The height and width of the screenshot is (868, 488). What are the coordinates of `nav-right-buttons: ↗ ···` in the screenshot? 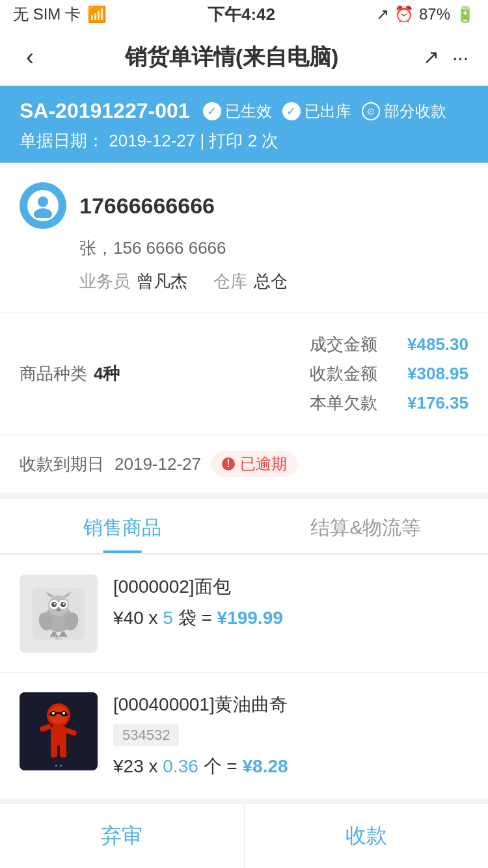 It's located at (446, 57).